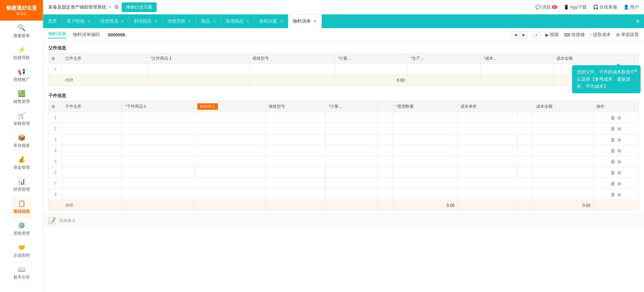 The height and width of the screenshot is (292, 644). What do you see at coordinates (53, 21) in the screenshot?
I see `nav-tab-0: 首页` at bounding box center [53, 21].